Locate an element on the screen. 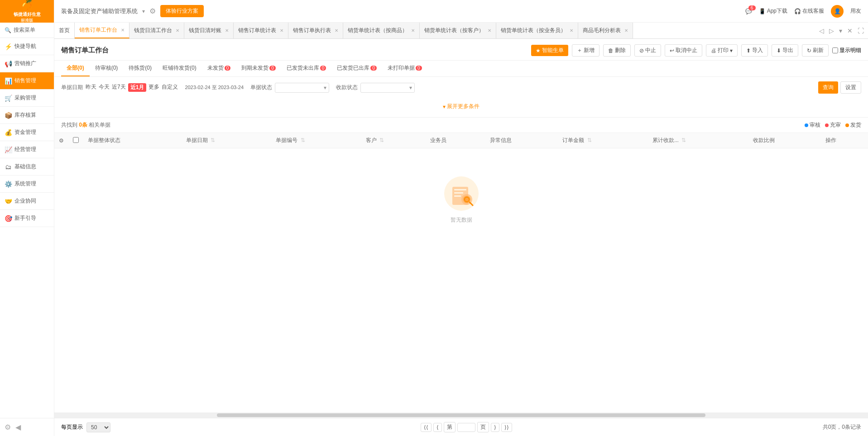 This screenshot has height=436, width=868. sidebar-item-marketing: 📢 营销推广 is located at coordinates (27, 64).